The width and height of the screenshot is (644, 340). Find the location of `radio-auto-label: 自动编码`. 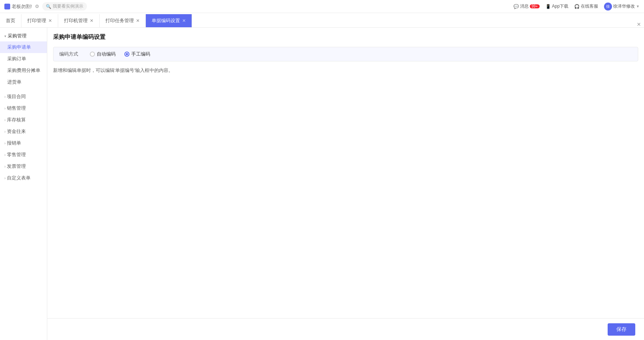

radio-auto-label: 自动编码 is located at coordinates (106, 54).